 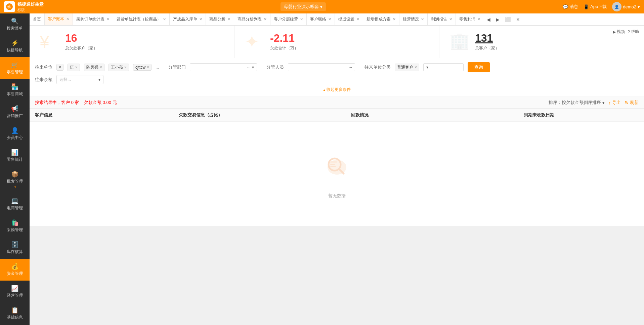 What do you see at coordinates (330, 20) in the screenshot?
I see `tab-customer-contact-close: ✕` at bounding box center [330, 20].